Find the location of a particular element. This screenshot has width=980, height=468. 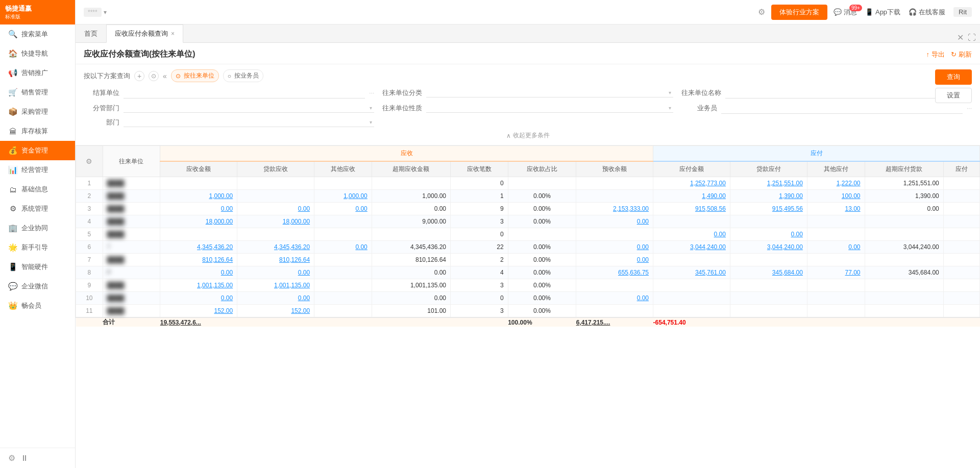

topbar-gear-icon: ⚙ is located at coordinates (762, 12).